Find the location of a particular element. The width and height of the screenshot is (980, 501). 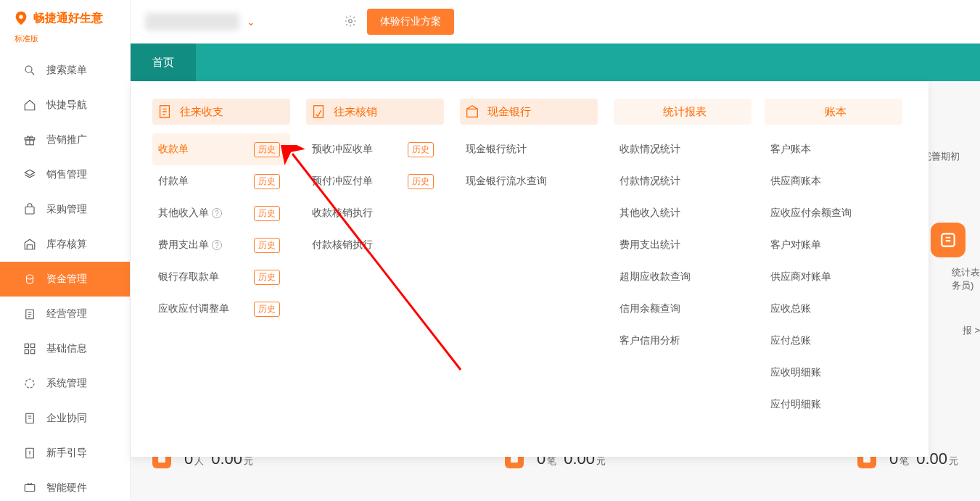

brand-icon is located at coordinates (21, 18).